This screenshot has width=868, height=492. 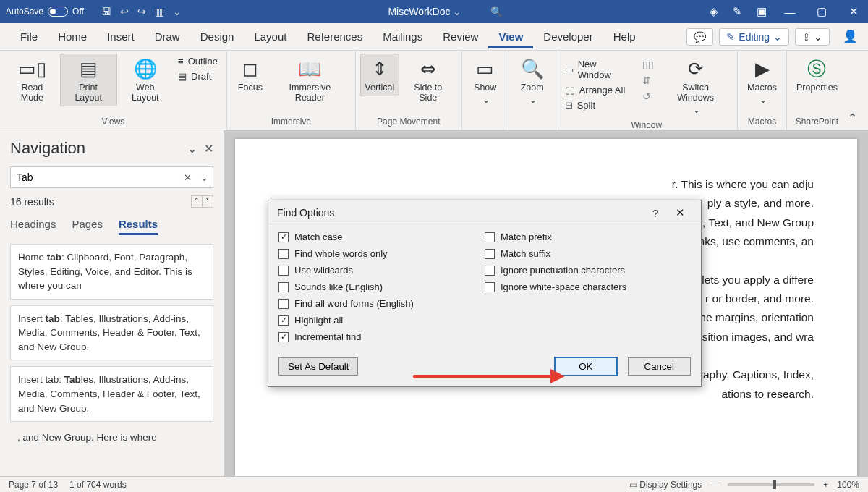 I want to click on tab-review: Review, so click(x=460, y=36).